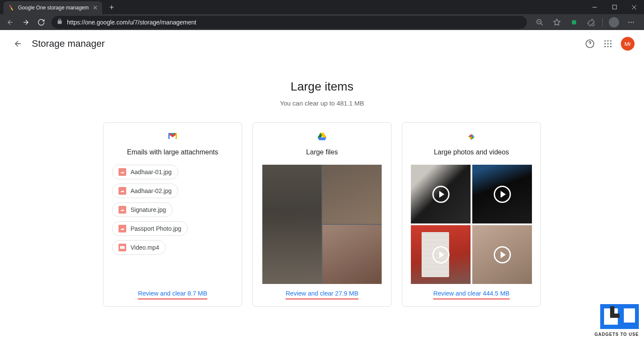  Describe the element at coordinates (53, 8) in the screenshot. I see `browser-tab: Google One storage managem ✕` at that location.